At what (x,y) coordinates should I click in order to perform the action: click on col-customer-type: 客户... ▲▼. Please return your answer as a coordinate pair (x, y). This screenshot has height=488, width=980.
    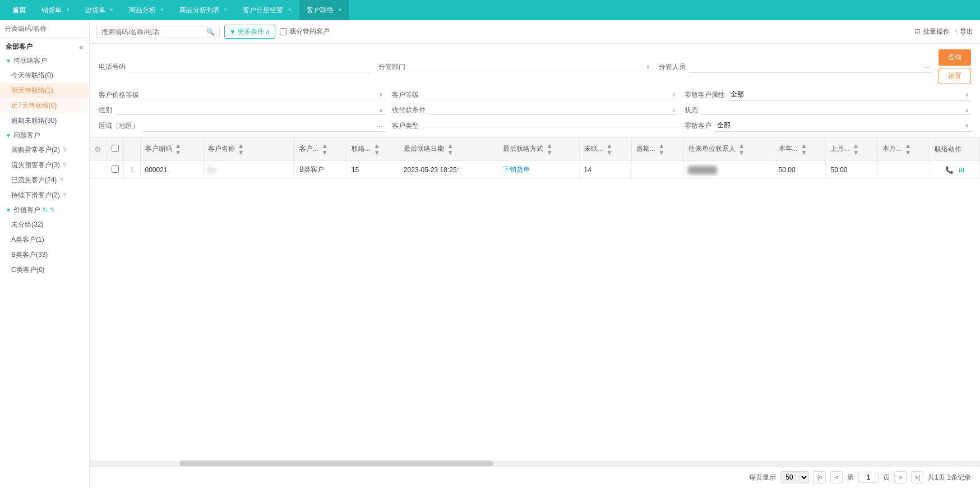
    Looking at the image, I should click on (321, 149).